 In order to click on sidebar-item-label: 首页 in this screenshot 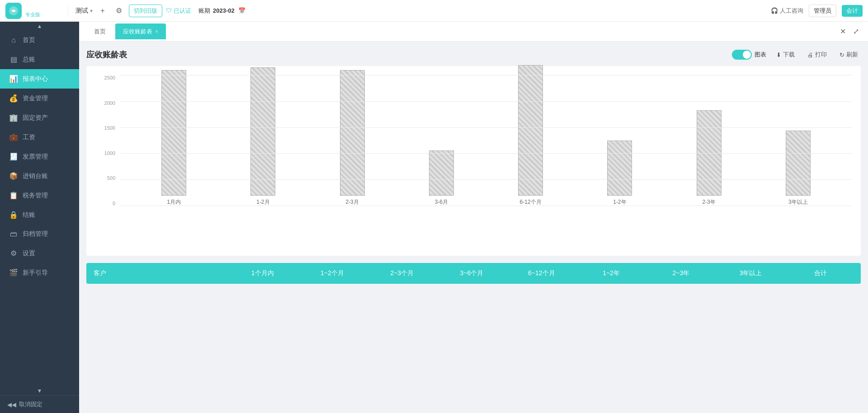, I will do `click(29, 40)`.